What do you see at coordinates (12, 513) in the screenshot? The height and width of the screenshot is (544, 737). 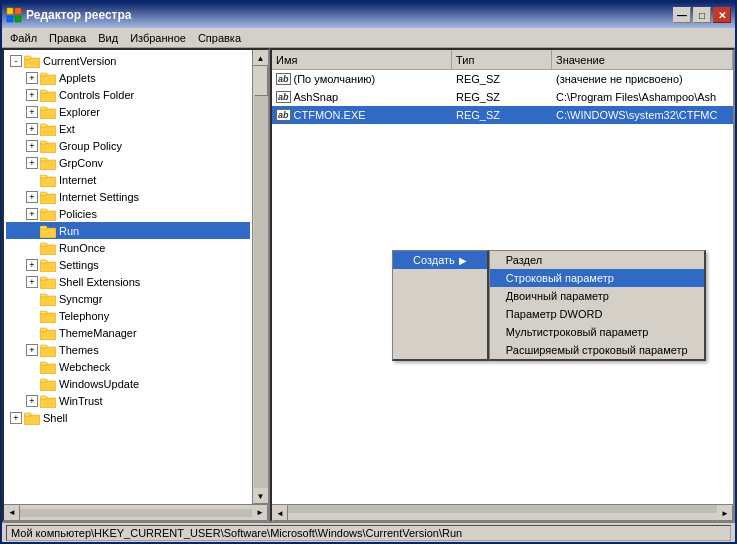 I see `hscroll-left-btn: ◄` at bounding box center [12, 513].